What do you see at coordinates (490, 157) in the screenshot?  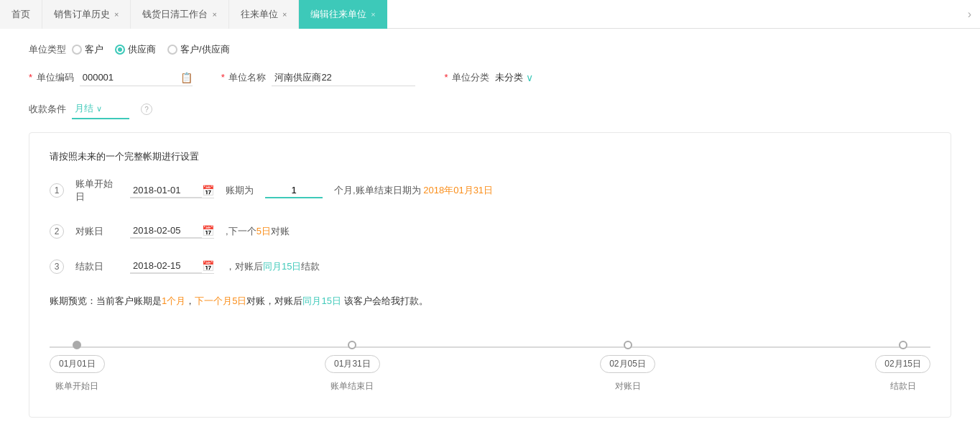 I see `settings-box-title: 请按照未来的一个完整帐期进行设置` at bounding box center [490, 157].